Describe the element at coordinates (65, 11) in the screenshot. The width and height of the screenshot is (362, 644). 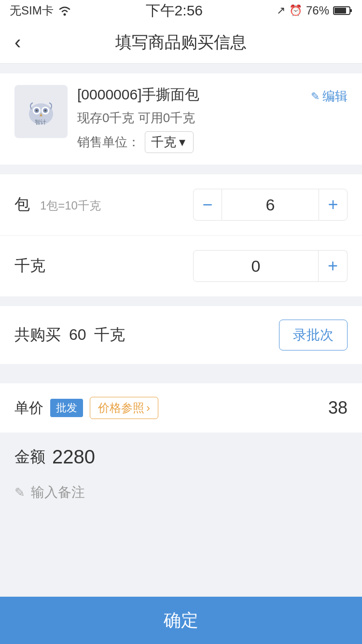
I see `wifi-icon` at that location.